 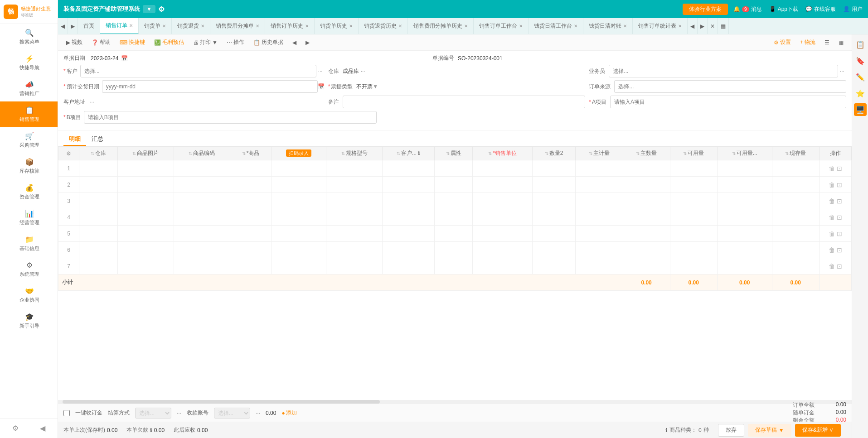 What do you see at coordinates (782, 43) in the screenshot?
I see `settings-btn: ⚙ 设置` at bounding box center [782, 43].